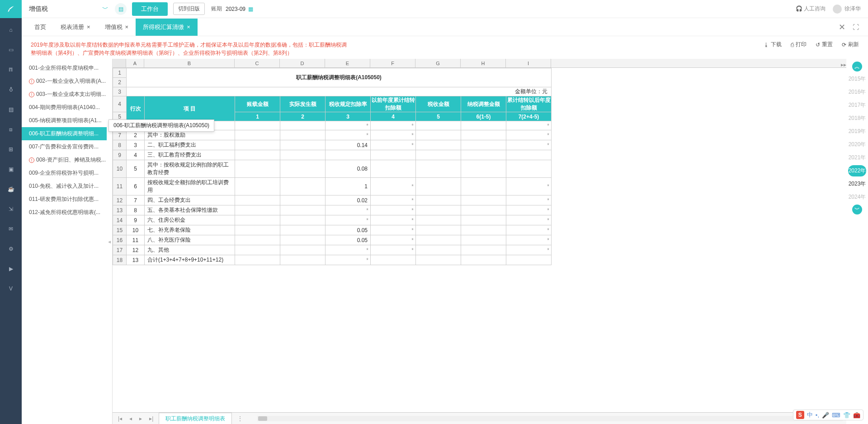 This screenshot has width=868, height=424. I want to click on user-name: 徐泽华, so click(853, 9).